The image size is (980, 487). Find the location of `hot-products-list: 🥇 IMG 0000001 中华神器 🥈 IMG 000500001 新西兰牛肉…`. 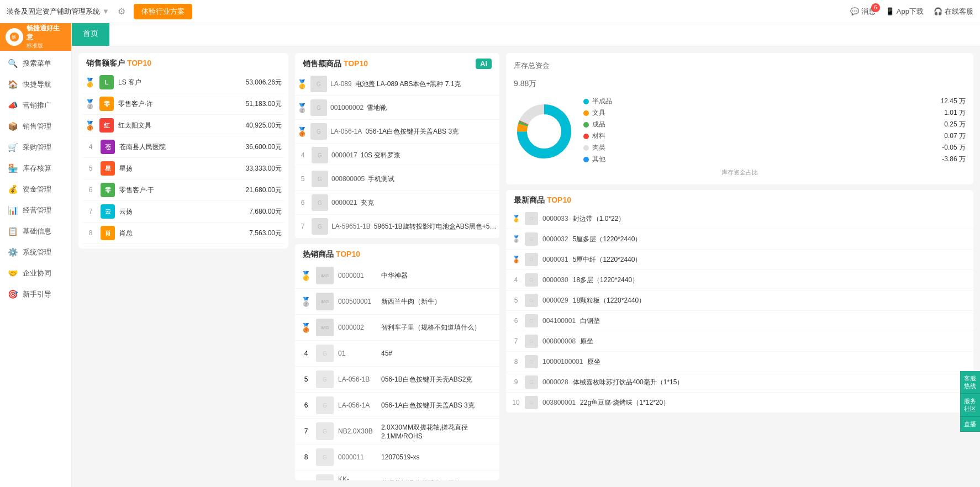

hot-products-list: 🥇 IMG 0000001 中华神器 🥈 IMG 000500001 新西兰牛肉… is located at coordinates (397, 372).